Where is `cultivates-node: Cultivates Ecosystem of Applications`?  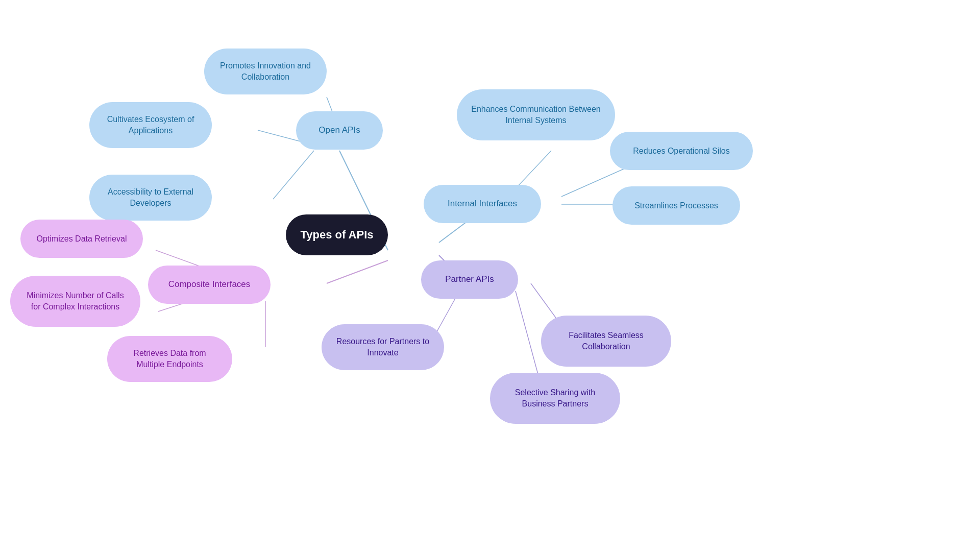 cultivates-node: Cultivates Ecosystem of Applications is located at coordinates (151, 125).